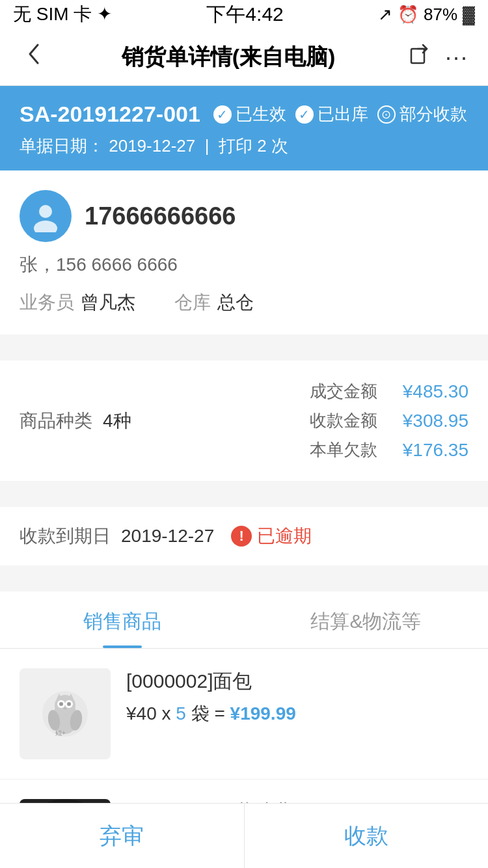 The height and width of the screenshot is (868, 488). I want to click on product-type-count: 商品种类 4种, so click(165, 421).